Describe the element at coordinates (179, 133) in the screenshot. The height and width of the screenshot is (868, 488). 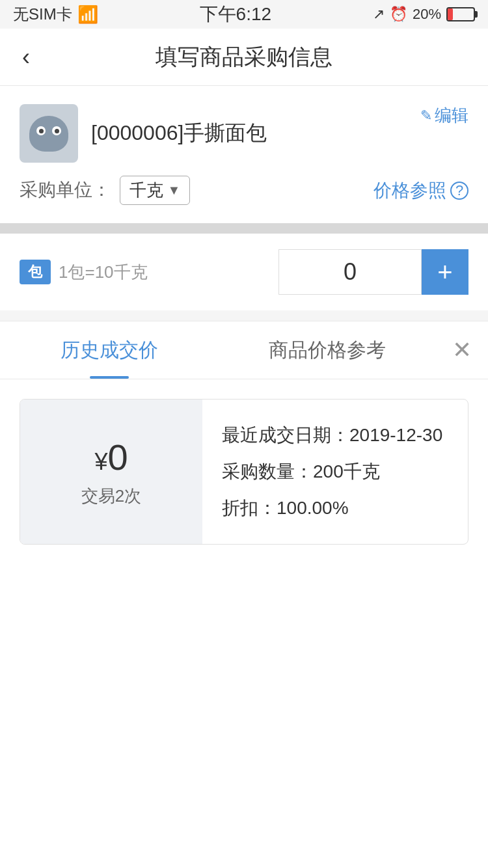
I see `product-name: [0000006]手撕面包` at that location.